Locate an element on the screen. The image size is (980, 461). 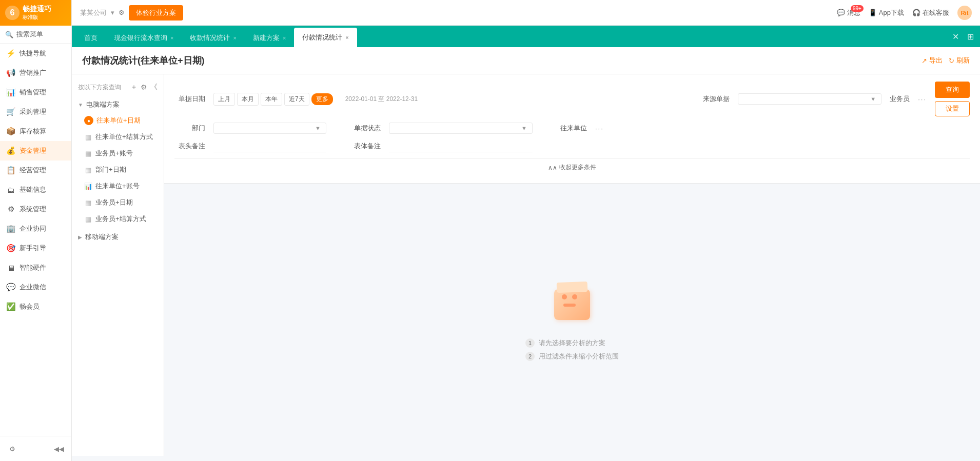
scheme-item-partner-account: 📊 往来单位+账号 is located at coordinates (118, 186).